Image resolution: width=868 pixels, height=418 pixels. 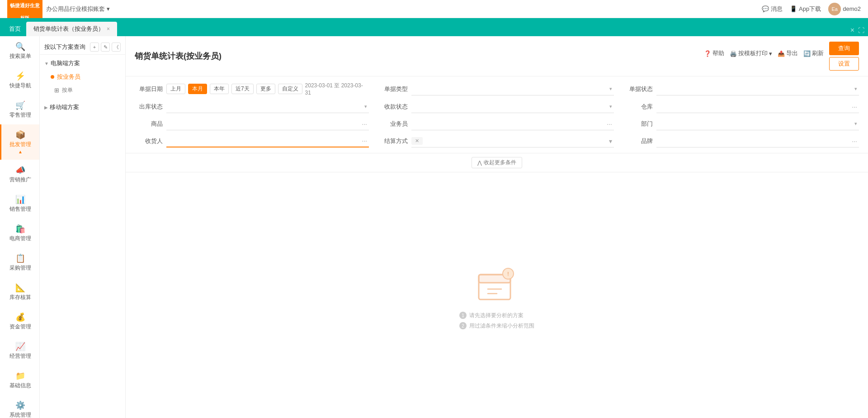 What do you see at coordinates (82, 107) in the screenshot?
I see `scheme-group-mobile: ▶ 移动端方案` at bounding box center [82, 107].